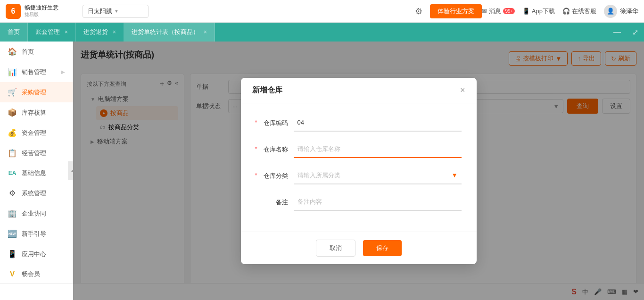 The width and height of the screenshot is (644, 300). Describe the element at coordinates (319, 175) in the screenshot. I see `category-placeholder: 请输入所属分类` at that location.